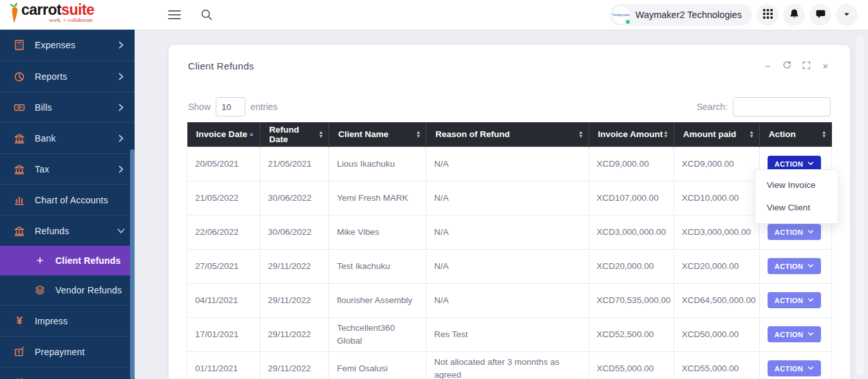 The image size is (868, 379). What do you see at coordinates (40, 261) in the screenshot?
I see `plus-icon: +` at bounding box center [40, 261].